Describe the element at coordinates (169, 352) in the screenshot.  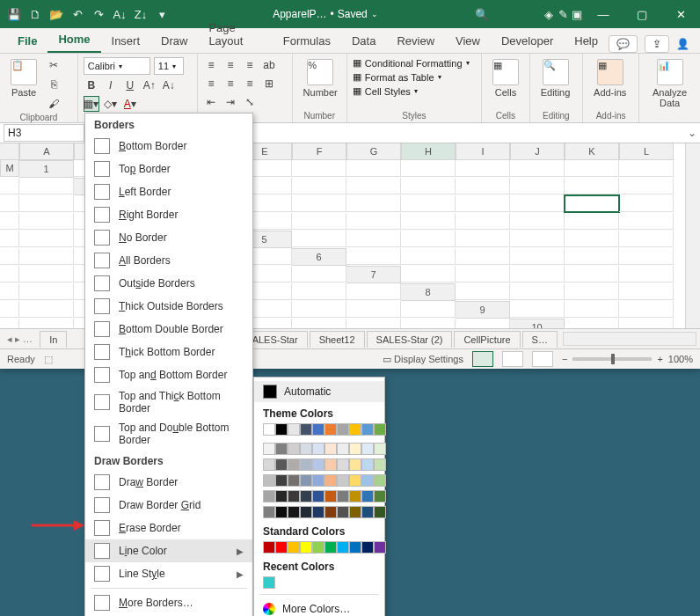
I see `border-menu-item: Thick Bottom Border` at that location.